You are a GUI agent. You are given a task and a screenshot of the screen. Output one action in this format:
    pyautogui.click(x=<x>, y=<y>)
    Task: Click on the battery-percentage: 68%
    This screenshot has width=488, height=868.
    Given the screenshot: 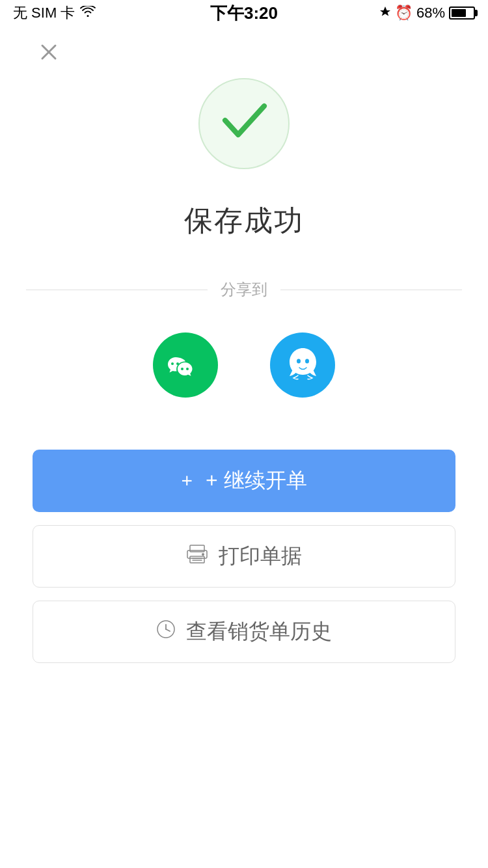 What is the action you would take?
    pyautogui.click(x=431, y=13)
    